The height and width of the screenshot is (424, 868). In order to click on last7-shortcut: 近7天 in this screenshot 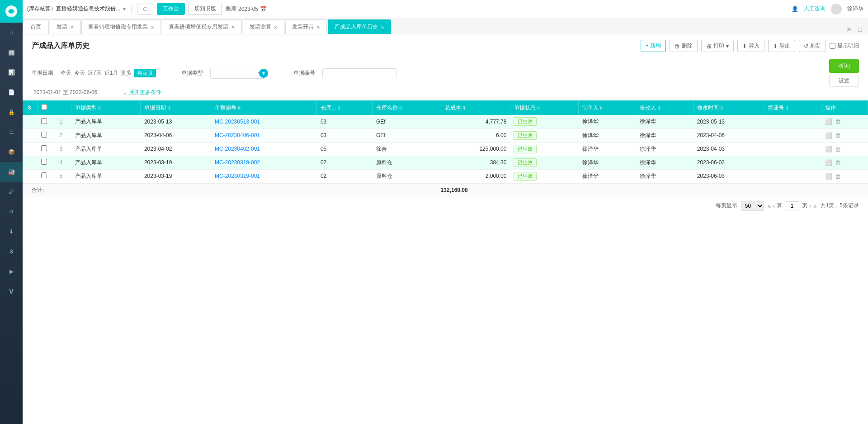, I will do `click(95, 73)`.